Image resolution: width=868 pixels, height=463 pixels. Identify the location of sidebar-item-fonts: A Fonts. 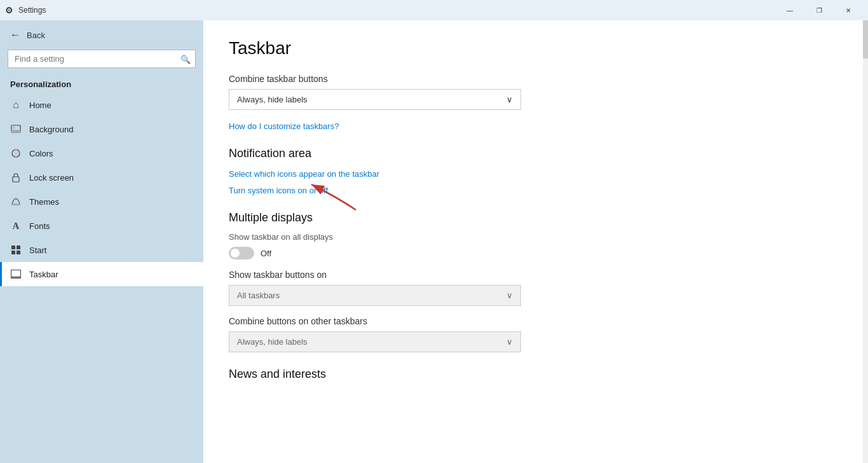
(102, 226).